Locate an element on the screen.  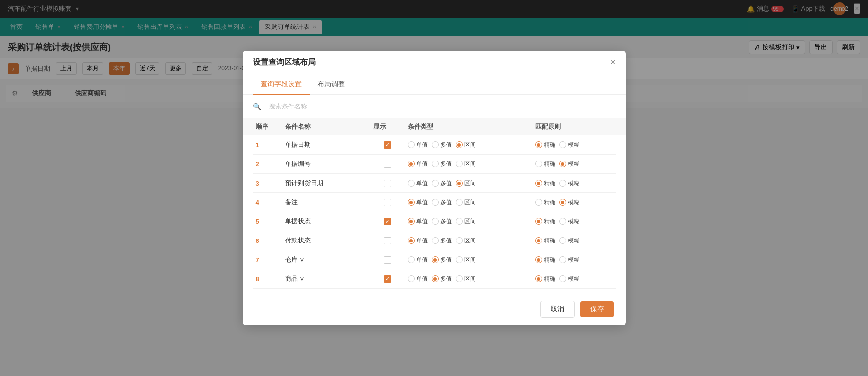
search-input is located at coordinates (314, 107).